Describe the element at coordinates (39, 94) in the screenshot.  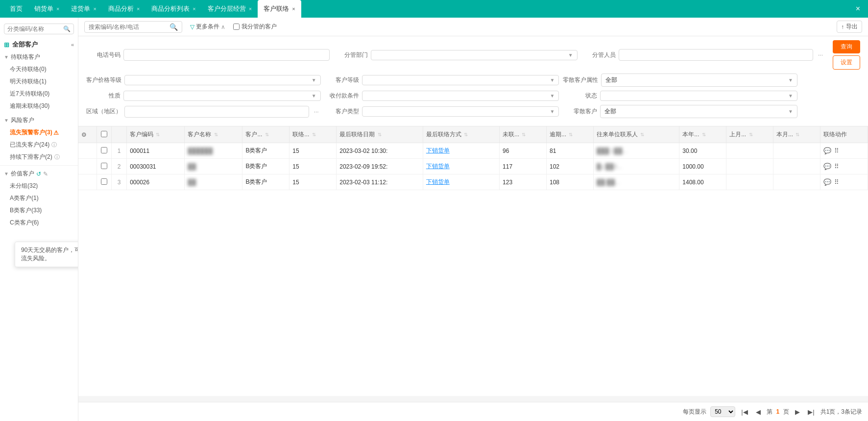
I see `sidebar-item-7days: 近7天待联络(0)` at that location.